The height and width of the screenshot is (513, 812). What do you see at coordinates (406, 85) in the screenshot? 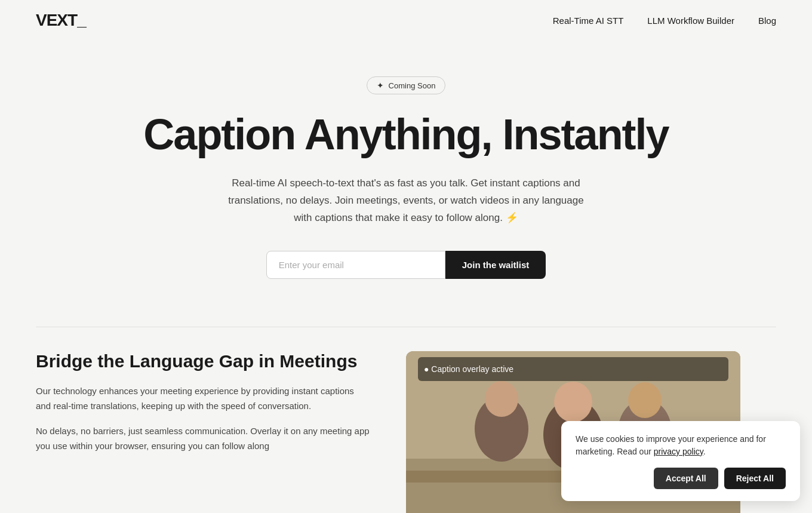
I see `coming-soon-badge: ✦ Coming Soon` at bounding box center [406, 85].